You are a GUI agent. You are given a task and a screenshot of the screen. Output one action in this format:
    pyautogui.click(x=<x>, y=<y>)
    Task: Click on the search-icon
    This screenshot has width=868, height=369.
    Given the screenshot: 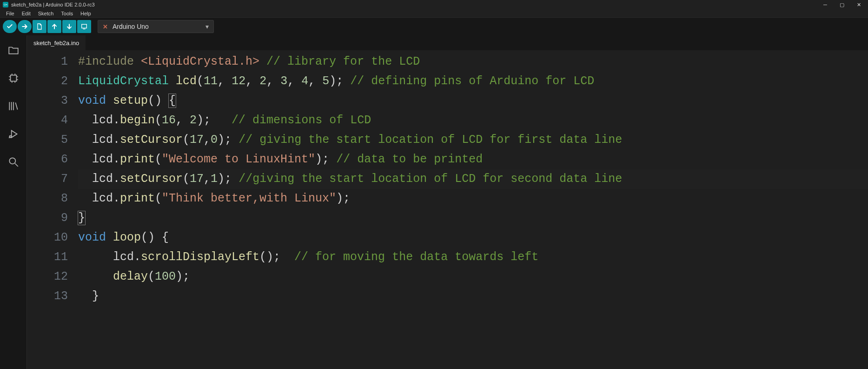 What is the action you would take?
    pyautogui.click(x=13, y=162)
    